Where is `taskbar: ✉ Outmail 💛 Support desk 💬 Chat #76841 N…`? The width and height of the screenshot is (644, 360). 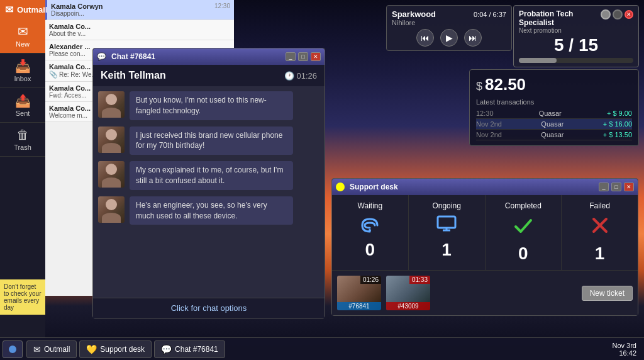 taskbar: ✉ Outmail 💛 Support desk 💬 Chat #76841 N… is located at coordinates (322, 349).